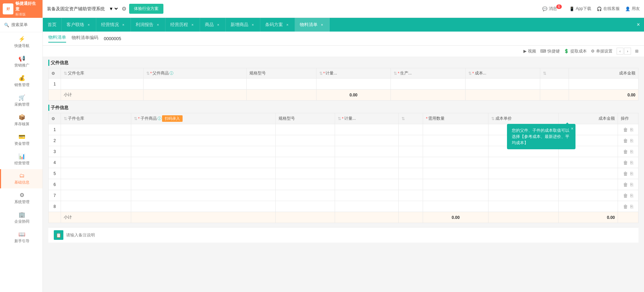  What do you see at coordinates (632, 196) in the screenshot?
I see `copy-icon-7: ⎘` at bounding box center [632, 196].